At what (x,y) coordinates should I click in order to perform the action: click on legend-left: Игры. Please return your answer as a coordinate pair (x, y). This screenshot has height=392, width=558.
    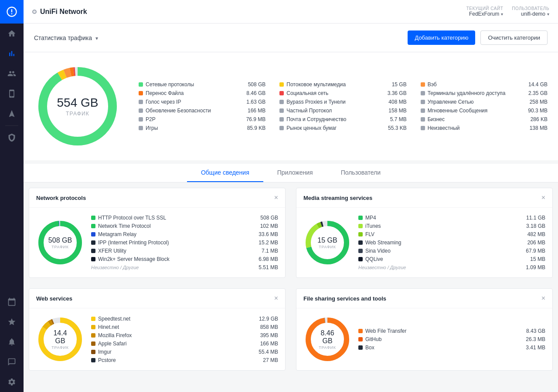
    Looking at the image, I should click on (148, 128).